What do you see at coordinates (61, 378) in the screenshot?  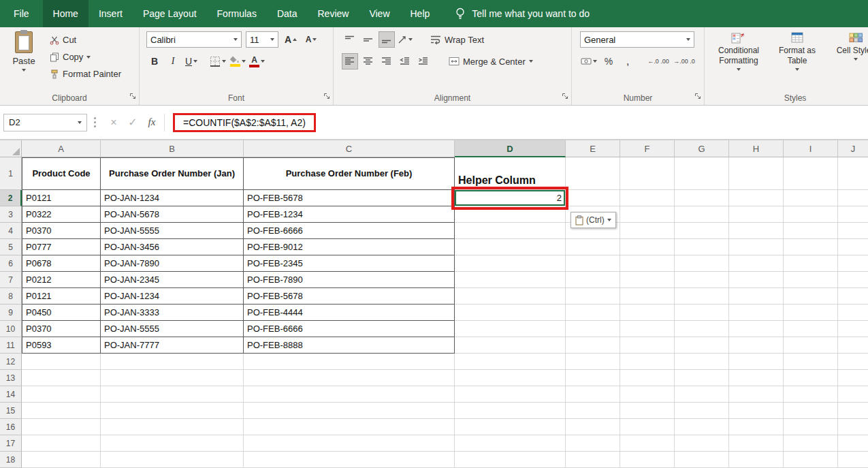 I see `cell-A13` at bounding box center [61, 378].